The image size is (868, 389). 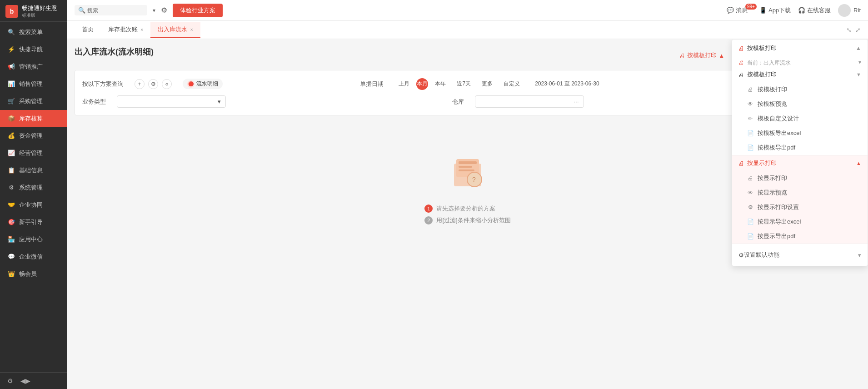 What do you see at coordinates (11, 101) in the screenshot?
I see `purchase-icon: 🛒` at bounding box center [11, 101].